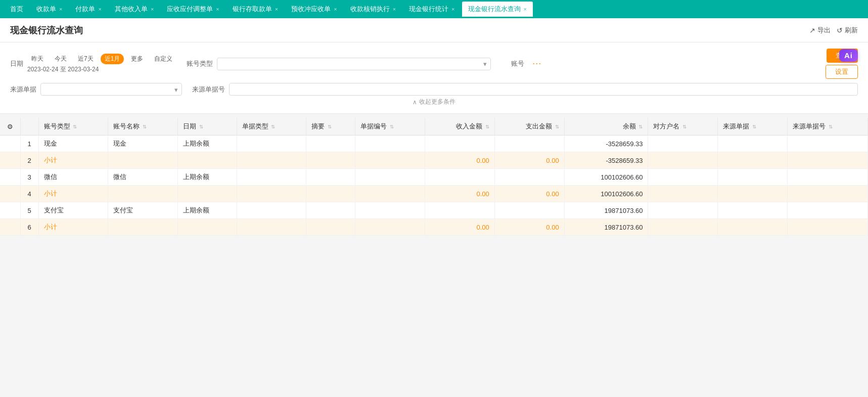 Image resolution: width=868 pixels, height=397 pixels. Describe the element at coordinates (271, 177) in the screenshot. I see `td-doc-type` at that location.